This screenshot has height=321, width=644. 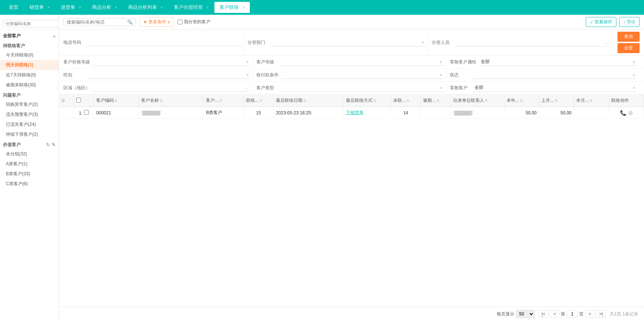 I want to click on nav-close-list: ×, so click(x=162, y=7).